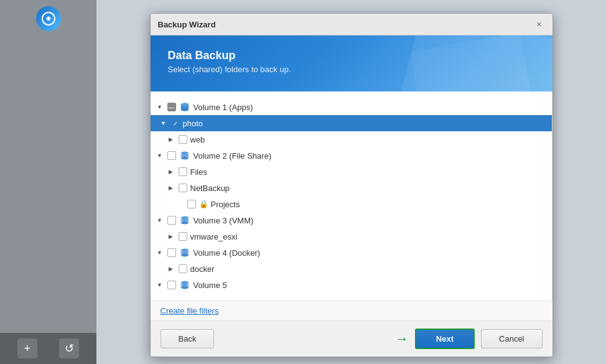  I want to click on photo-label: photo, so click(193, 123).